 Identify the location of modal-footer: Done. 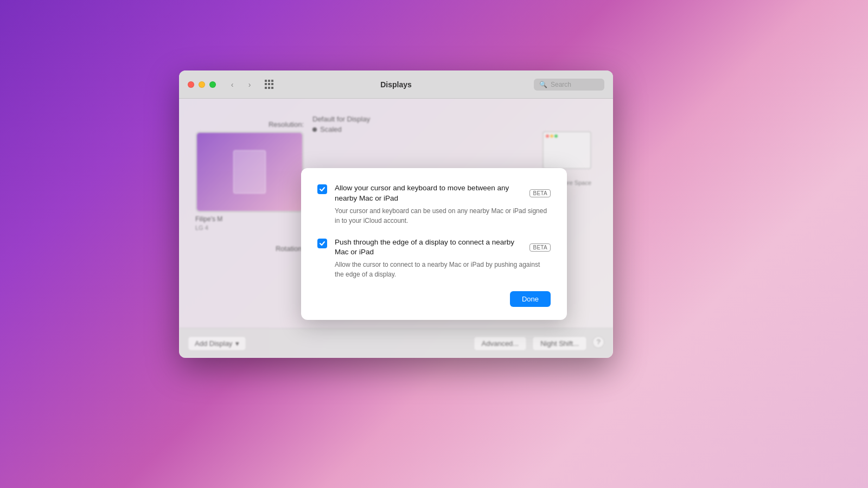
(434, 299).